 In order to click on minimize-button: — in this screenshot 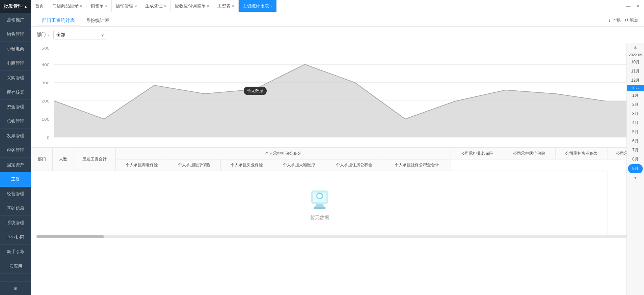, I will do `click(628, 6)`.